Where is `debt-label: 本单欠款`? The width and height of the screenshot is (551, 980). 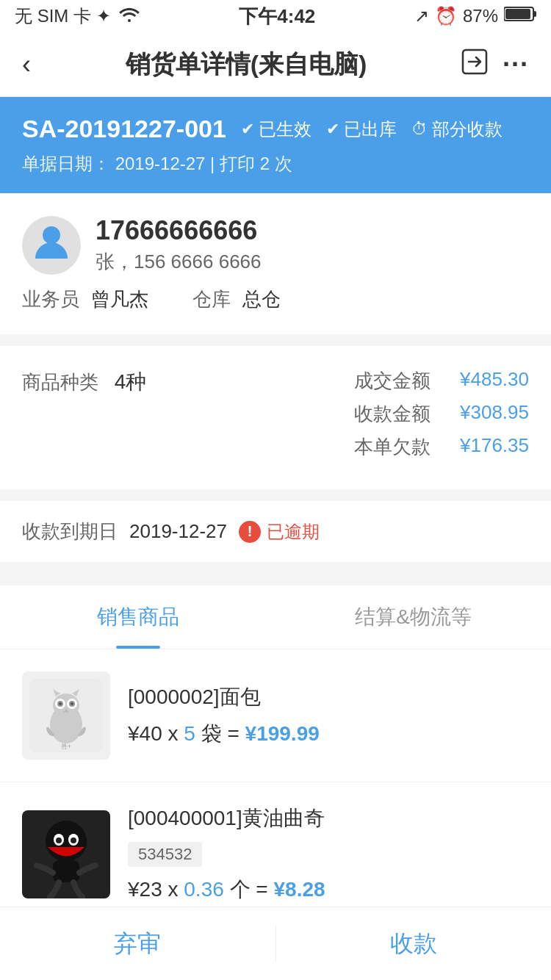 debt-label: 本单欠款 is located at coordinates (392, 447).